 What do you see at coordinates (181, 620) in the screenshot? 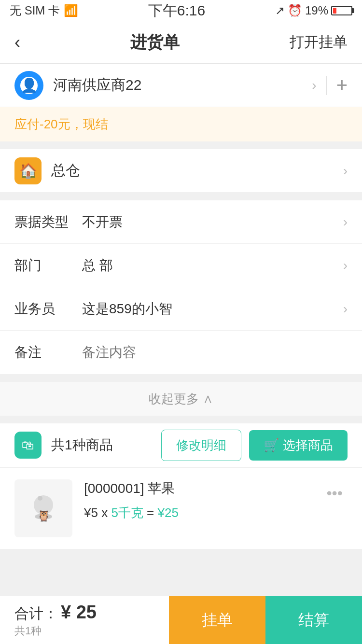
I see `bottom-bar: 合计： ¥ 25 共1种 挂单 结算` at bounding box center [181, 620].